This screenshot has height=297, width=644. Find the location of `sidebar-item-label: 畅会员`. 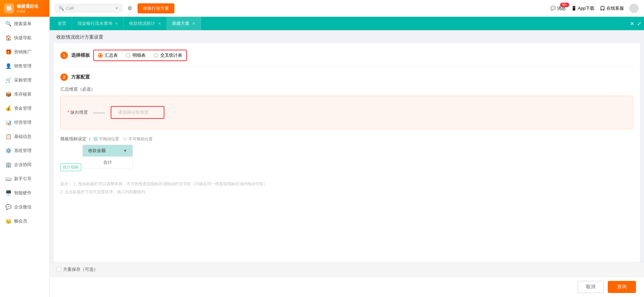

sidebar-item-label: 畅会员 is located at coordinates (21, 221).